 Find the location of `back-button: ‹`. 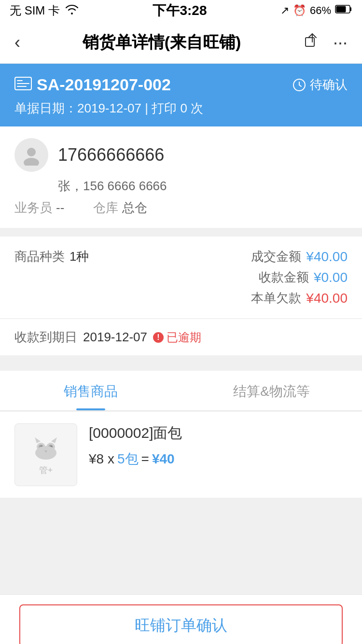

back-button: ‹ is located at coordinates (17, 42).